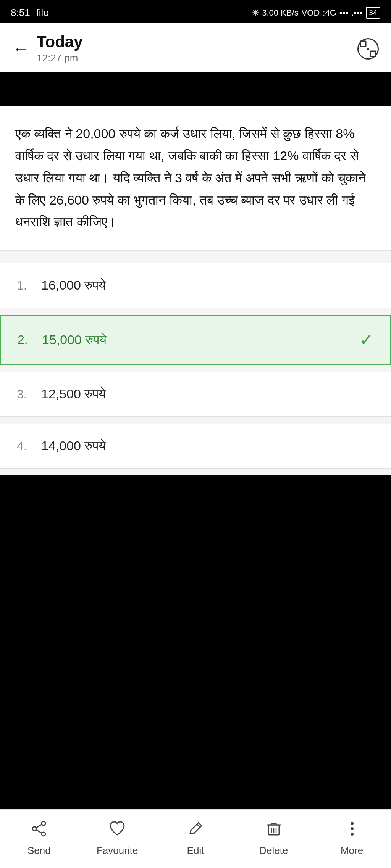 The width and height of the screenshot is (391, 868). Describe the element at coordinates (39, 839) in the screenshot. I see `nav-send: Send` at that location.